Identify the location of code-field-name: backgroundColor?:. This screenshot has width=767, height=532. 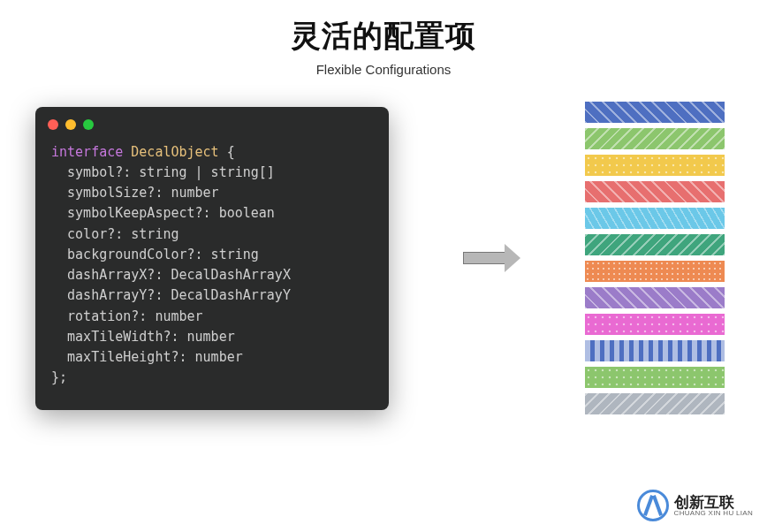
(135, 255).